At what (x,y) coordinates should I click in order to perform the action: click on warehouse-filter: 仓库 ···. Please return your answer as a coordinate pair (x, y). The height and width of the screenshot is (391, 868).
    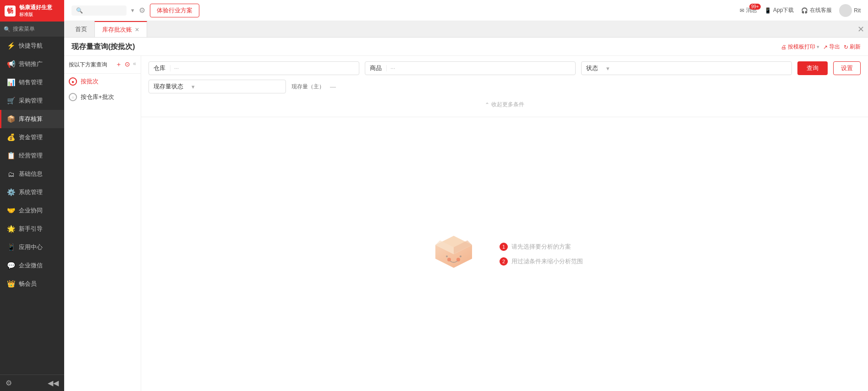
    Looking at the image, I should click on (254, 68).